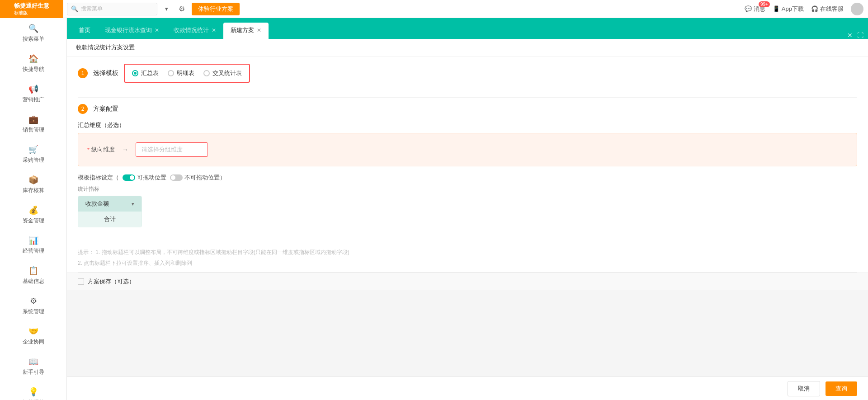  Describe the element at coordinates (182, 9) in the screenshot. I see `gear-icon: ⚙` at that location.